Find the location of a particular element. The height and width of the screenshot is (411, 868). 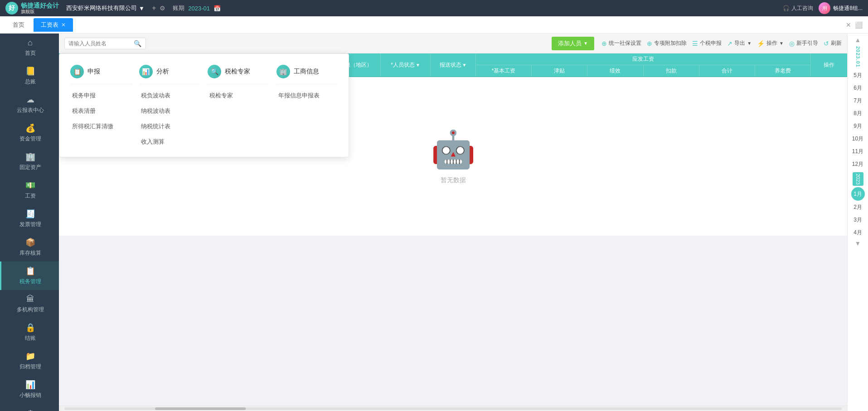

sidebar-item-home: ⌂ 首页 is located at coordinates (29, 48).